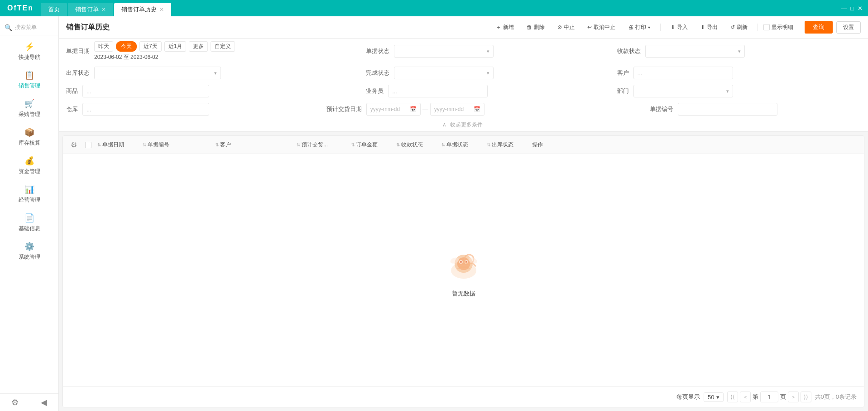 Image resolution: width=868 pixels, height=411 pixels. Describe the element at coordinates (733, 27) in the screenshot. I see `refresh-icon: ↺` at that location.